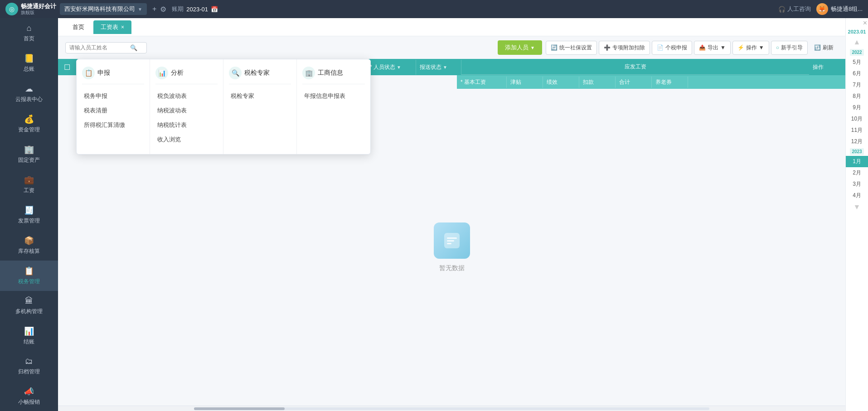  What do you see at coordinates (29, 366) in the screenshot?
I see `sidebar-item-archive: 🗂 归档管理` at bounding box center [29, 366].